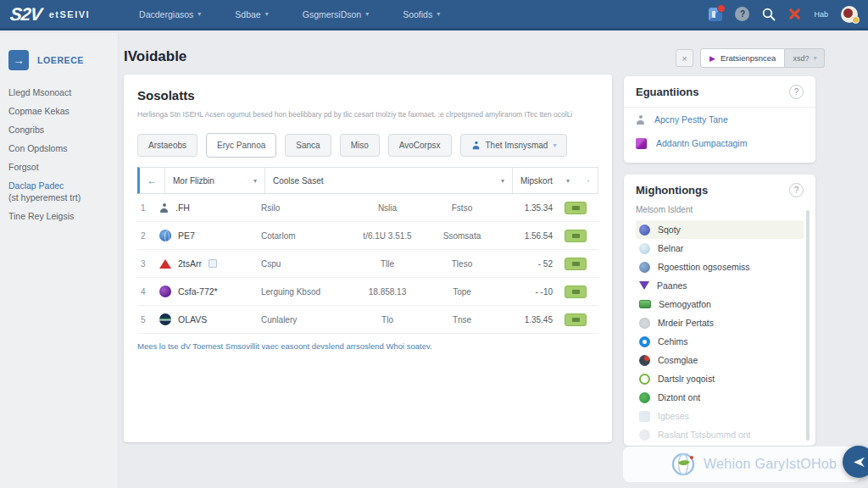  I want to click on table-footer-link: Mees lo tse dV Toemest Smsovillit vaec e…, so click(368, 346).